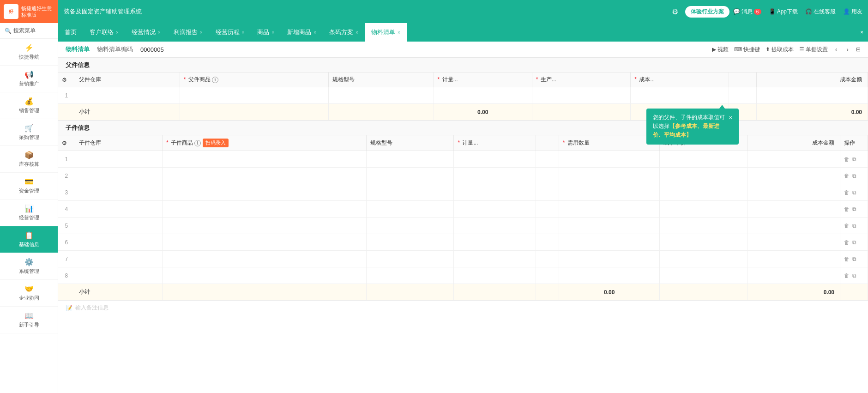 This screenshot has width=868, height=393. Describe the element at coordinates (273, 32) in the screenshot. I see `tab-product-close: ×` at that location.